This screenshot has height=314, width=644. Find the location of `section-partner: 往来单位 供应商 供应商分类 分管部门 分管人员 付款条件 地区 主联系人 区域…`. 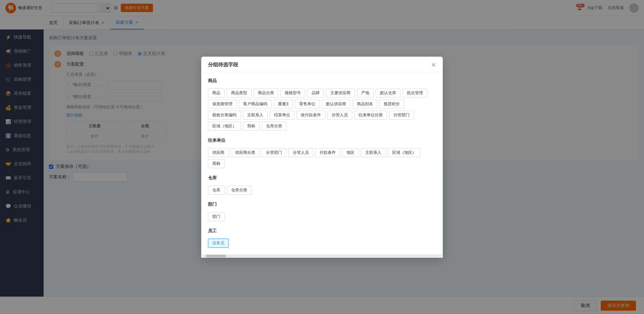

section-partner: 往来单位 供应商 供应商分类 分管部门 分管人员 付款条件 地区 主联系人 区域… is located at coordinates (322, 153).